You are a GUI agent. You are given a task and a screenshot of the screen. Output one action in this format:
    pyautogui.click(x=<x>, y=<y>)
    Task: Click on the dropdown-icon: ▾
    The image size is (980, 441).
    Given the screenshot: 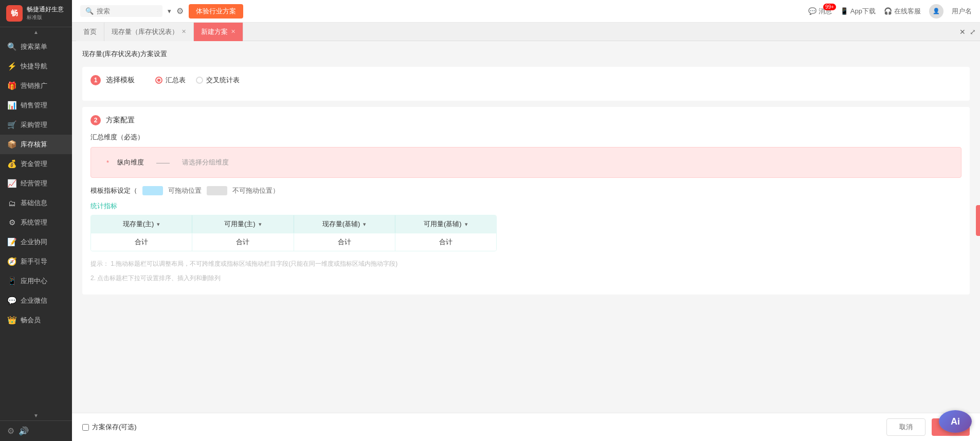 What is the action you would take?
    pyautogui.click(x=170, y=11)
    